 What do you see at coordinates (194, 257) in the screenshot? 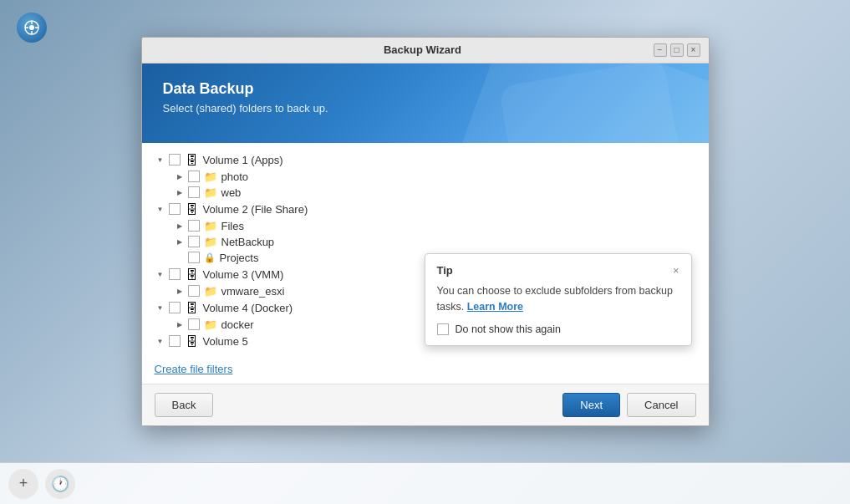
I see `checkbox-projects` at bounding box center [194, 257].